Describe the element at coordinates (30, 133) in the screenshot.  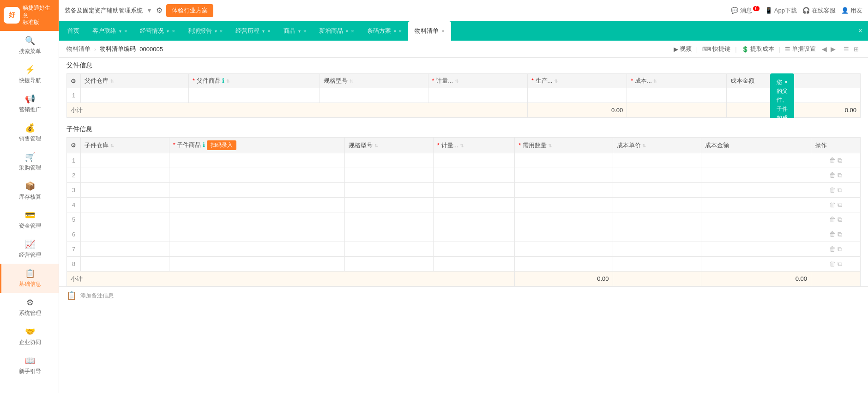
I see `sidebar-item-sales: 💰 销售管理` at that location.